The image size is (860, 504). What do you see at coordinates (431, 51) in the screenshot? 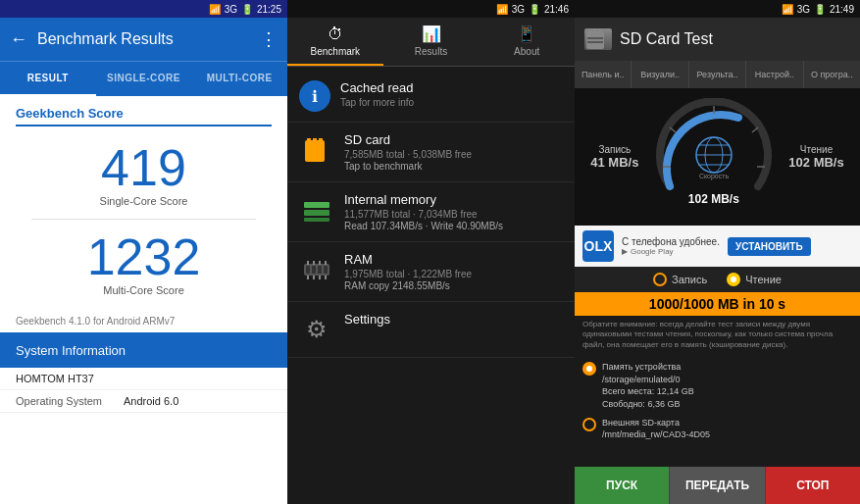
I see `results-tab-label: Results` at bounding box center [431, 51].